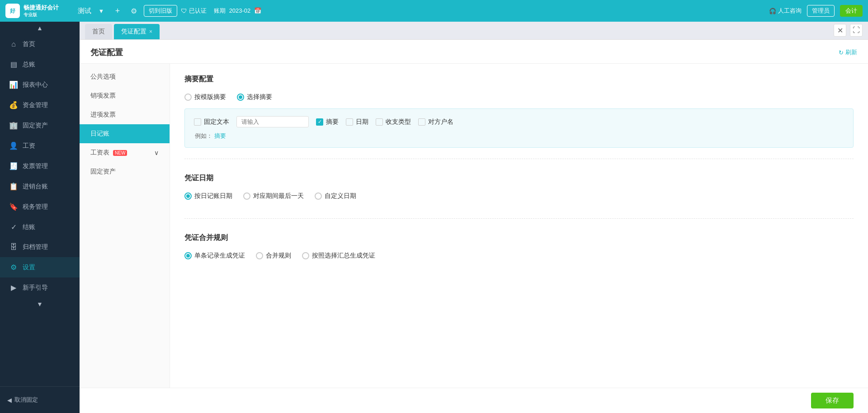 Image resolution: width=868 pixels, height=413 pixels. Describe the element at coordinates (357, 122) in the screenshot. I see `checkbox-date: 日期` at that location.